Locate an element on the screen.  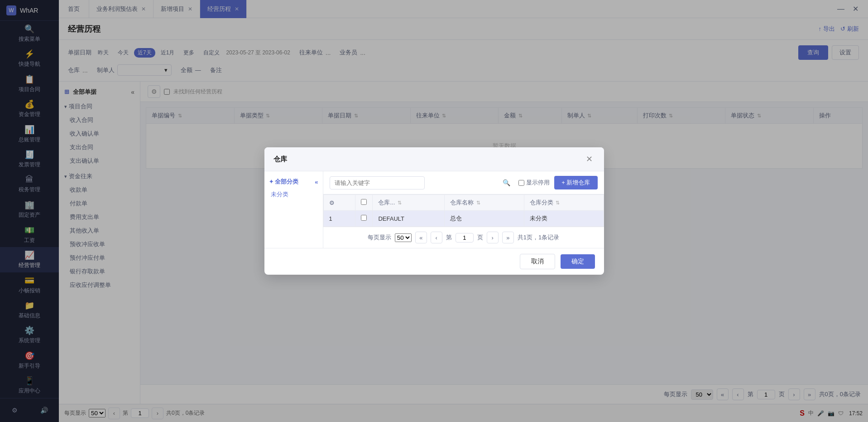
modal-header: 仓库 ✕ is located at coordinates (434, 160).